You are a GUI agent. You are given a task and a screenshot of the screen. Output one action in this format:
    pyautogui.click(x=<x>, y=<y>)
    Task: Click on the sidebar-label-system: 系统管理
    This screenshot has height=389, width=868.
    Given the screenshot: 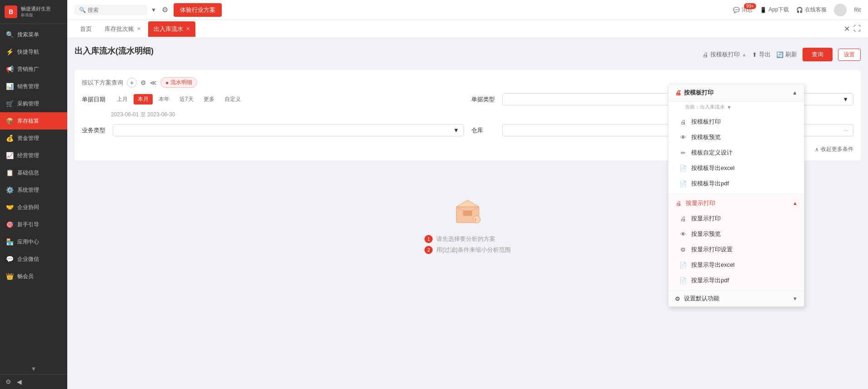 What is the action you would take?
    pyautogui.click(x=28, y=190)
    